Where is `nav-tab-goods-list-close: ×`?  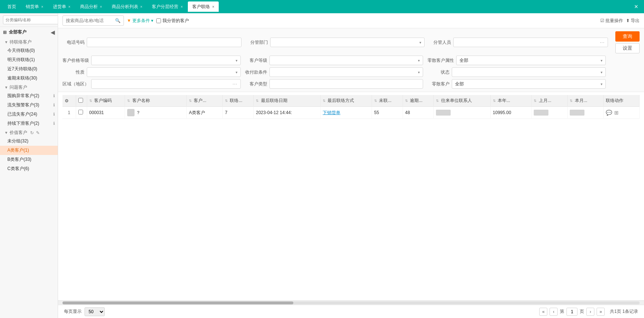
nav-tab-goods-list-close: × is located at coordinates (142, 7).